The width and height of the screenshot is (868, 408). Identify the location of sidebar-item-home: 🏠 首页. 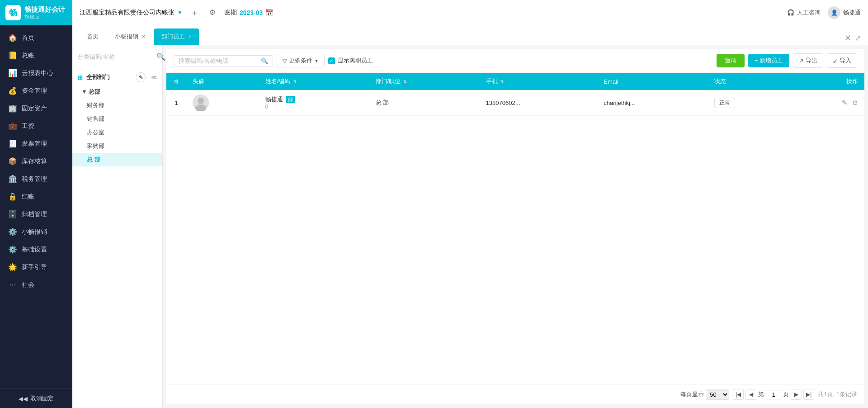
(36, 38).